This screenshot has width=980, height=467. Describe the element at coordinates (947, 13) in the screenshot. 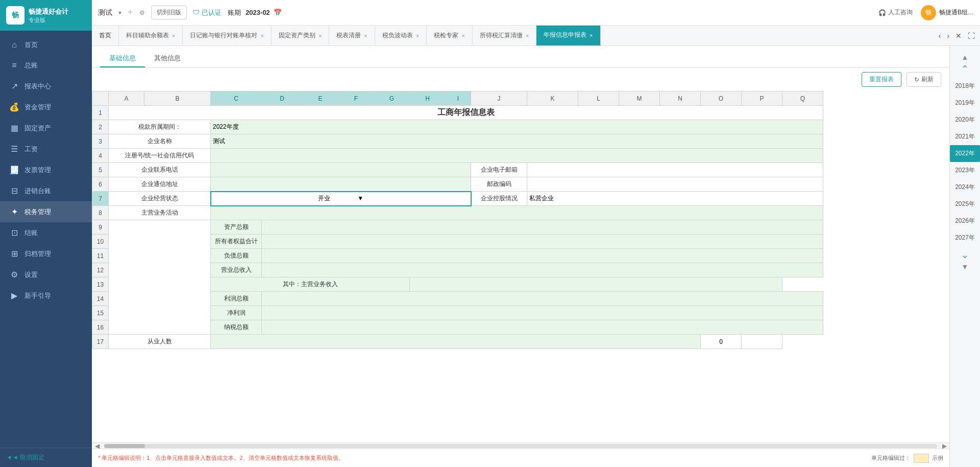

I see `user-menu: 畅 畅捷通B组…` at that location.